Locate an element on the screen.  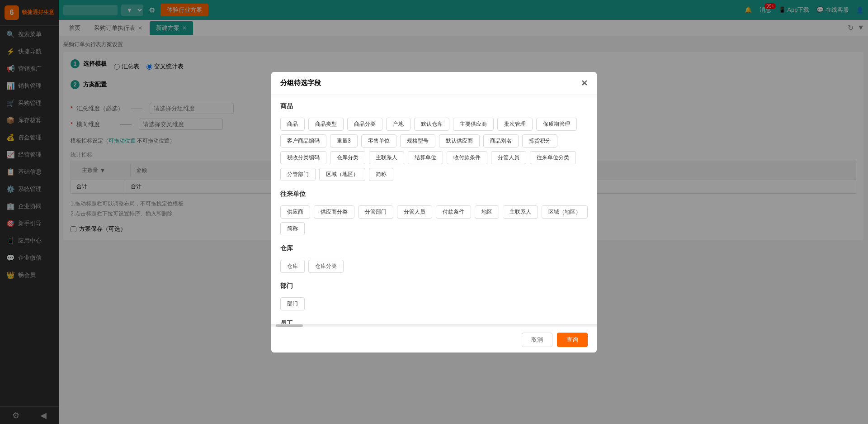
chip-warehouse-cat2: 仓库分类 is located at coordinates (326, 266).